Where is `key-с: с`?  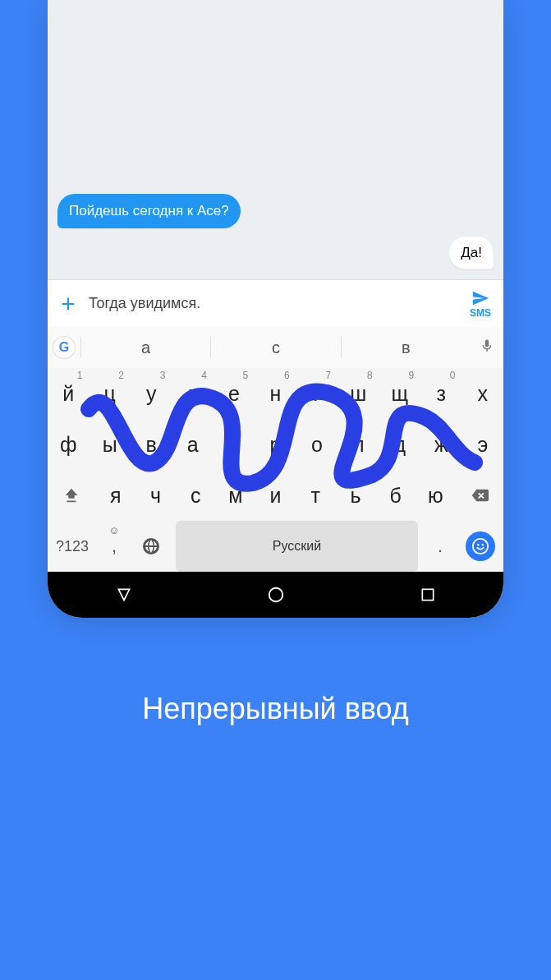
key-с: с is located at coordinates (195, 495).